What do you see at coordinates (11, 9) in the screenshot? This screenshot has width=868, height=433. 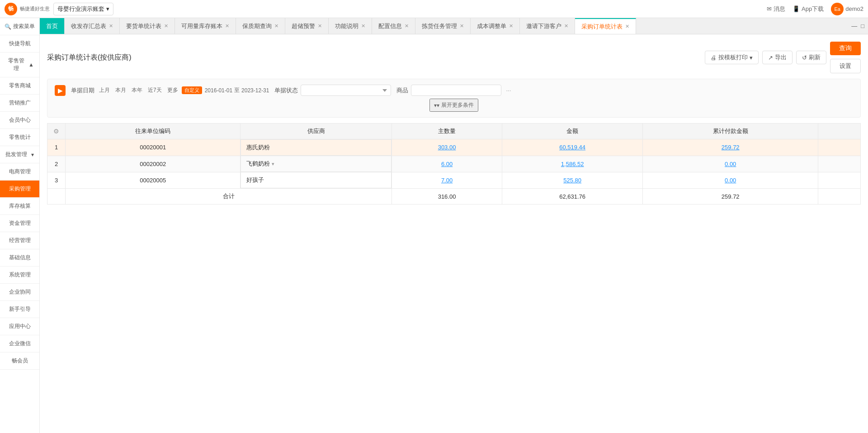 I see `logo-icon: 畅` at bounding box center [11, 9].